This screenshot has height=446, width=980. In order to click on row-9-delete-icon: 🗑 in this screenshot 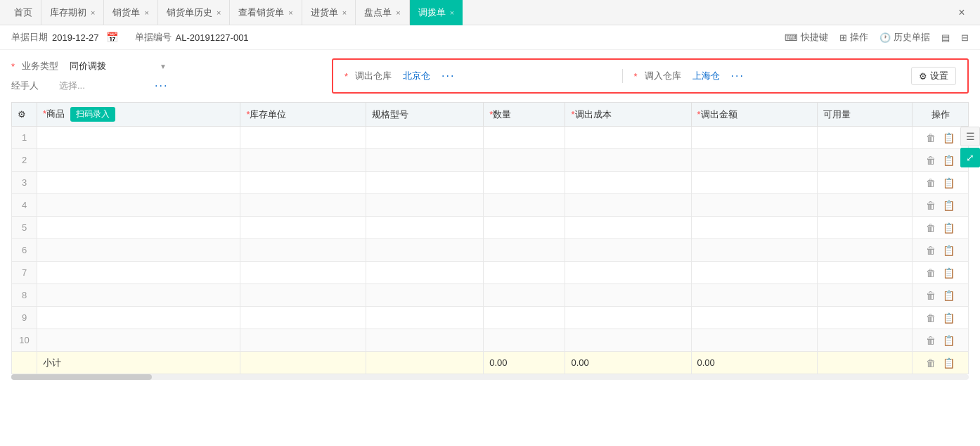, I will do `click(931, 318)`.